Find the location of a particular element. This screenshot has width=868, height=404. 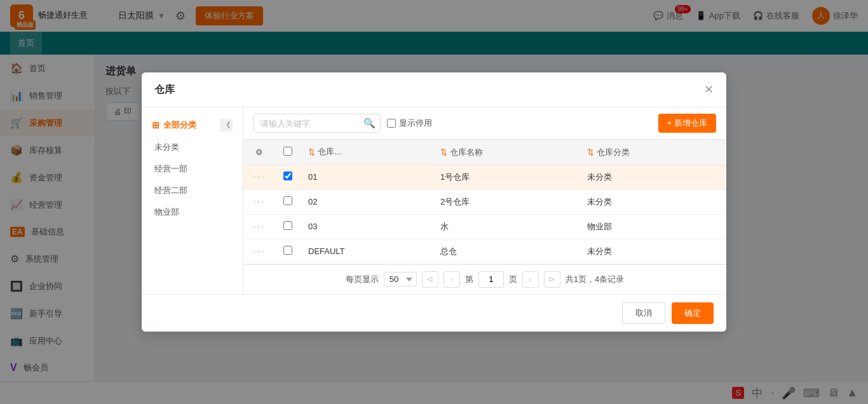

th-name: ⇅ 仓库名称 is located at coordinates (506, 152).